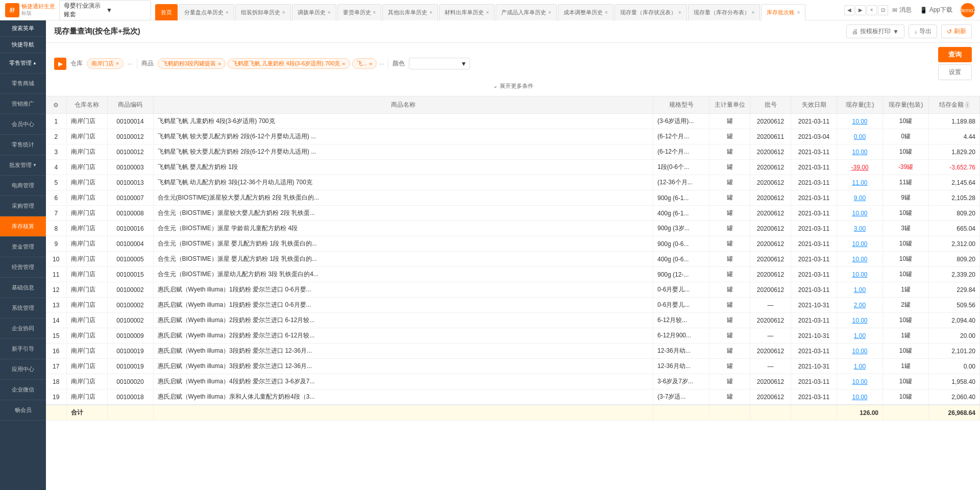 The image size is (980, 490). Describe the element at coordinates (651, 12) in the screenshot. I see `tab-stock-status: 现存量（库存状况表）×` at that location.